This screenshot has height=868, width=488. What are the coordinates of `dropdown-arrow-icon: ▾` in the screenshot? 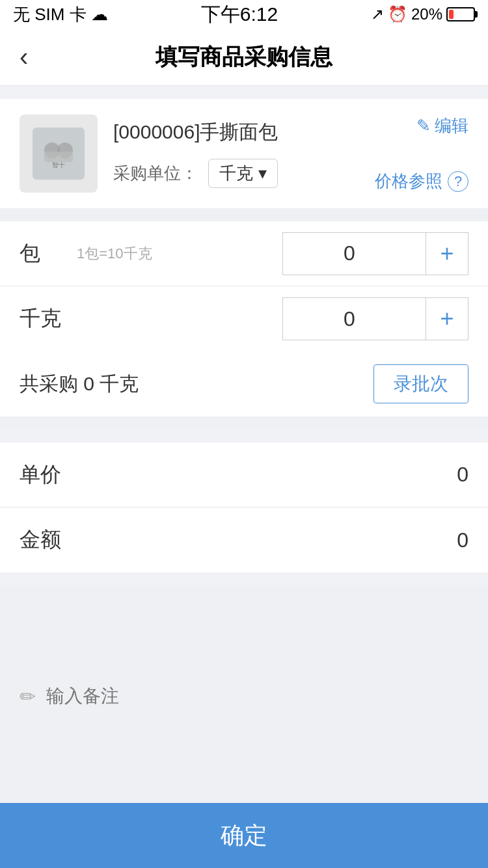 It's located at (263, 173).